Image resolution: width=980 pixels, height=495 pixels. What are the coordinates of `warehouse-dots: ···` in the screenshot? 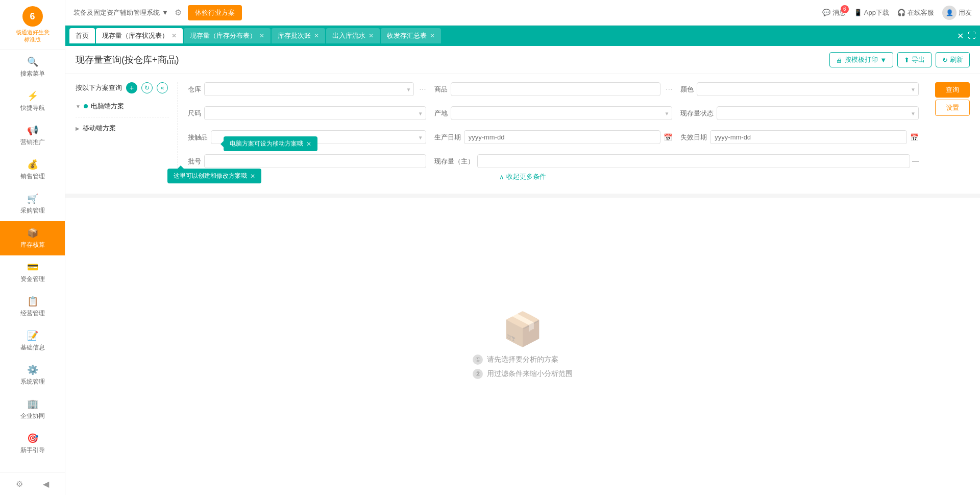 It's located at (423, 89).